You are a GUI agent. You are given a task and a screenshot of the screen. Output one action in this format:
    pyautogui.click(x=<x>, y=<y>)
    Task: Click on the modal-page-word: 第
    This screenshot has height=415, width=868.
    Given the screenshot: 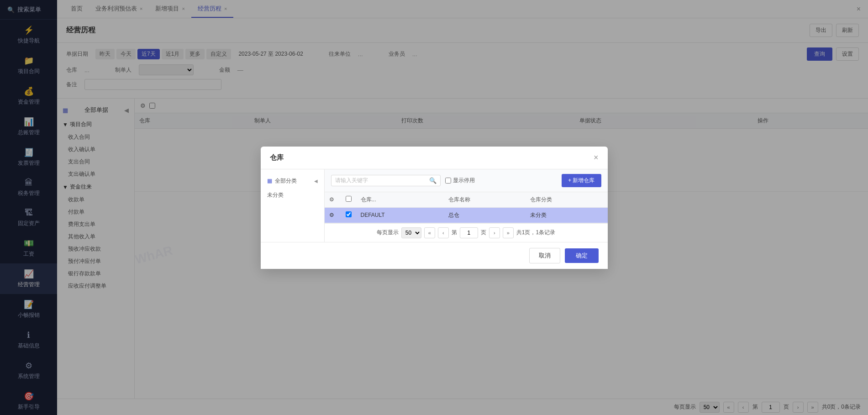 What is the action you would take?
    pyautogui.click(x=454, y=233)
    